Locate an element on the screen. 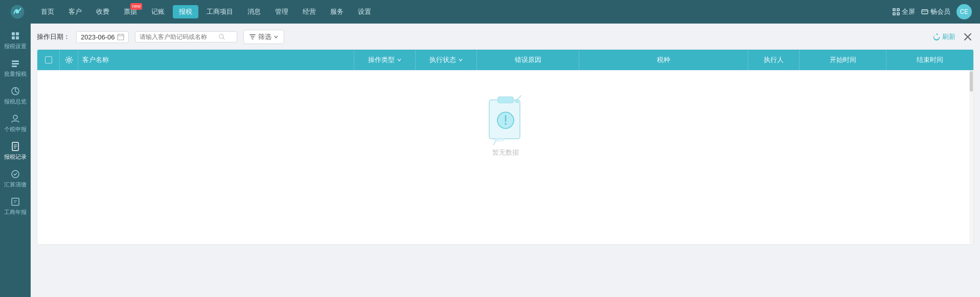 This screenshot has width=980, height=297. sidebar-label-tax-overview: 报税总览 is located at coordinates (15, 101).